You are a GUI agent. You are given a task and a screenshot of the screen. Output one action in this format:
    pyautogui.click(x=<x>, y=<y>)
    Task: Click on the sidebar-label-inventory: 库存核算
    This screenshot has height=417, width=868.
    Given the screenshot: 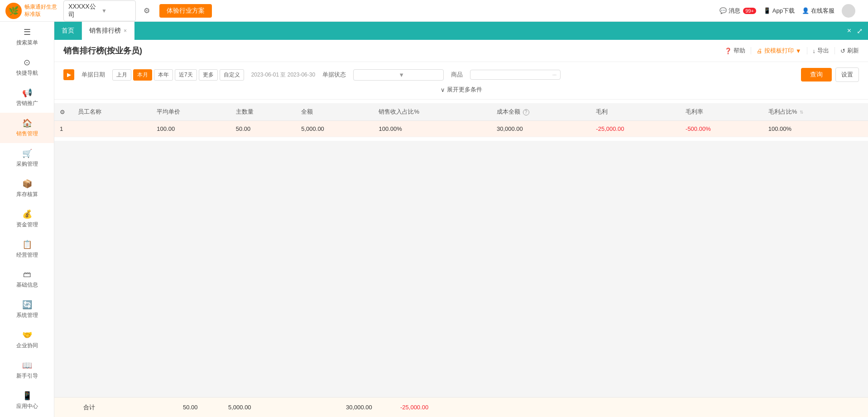 What is the action you would take?
    pyautogui.click(x=27, y=195)
    